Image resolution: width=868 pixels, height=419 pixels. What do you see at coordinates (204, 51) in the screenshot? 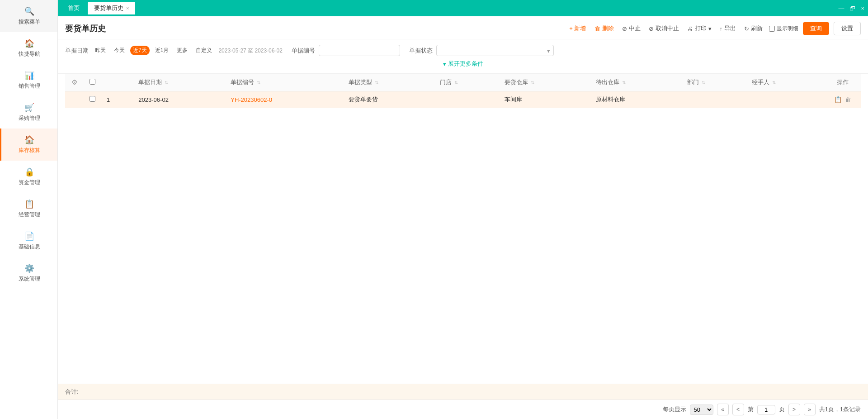
I see `date-shortcut-custom: 自定义` at bounding box center [204, 51].